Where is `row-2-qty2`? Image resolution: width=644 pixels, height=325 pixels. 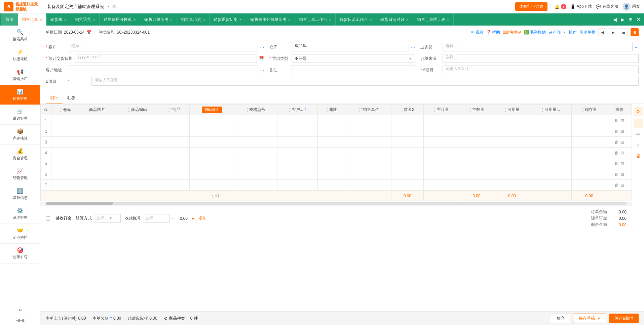 row-2-qty2 is located at coordinates (408, 131).